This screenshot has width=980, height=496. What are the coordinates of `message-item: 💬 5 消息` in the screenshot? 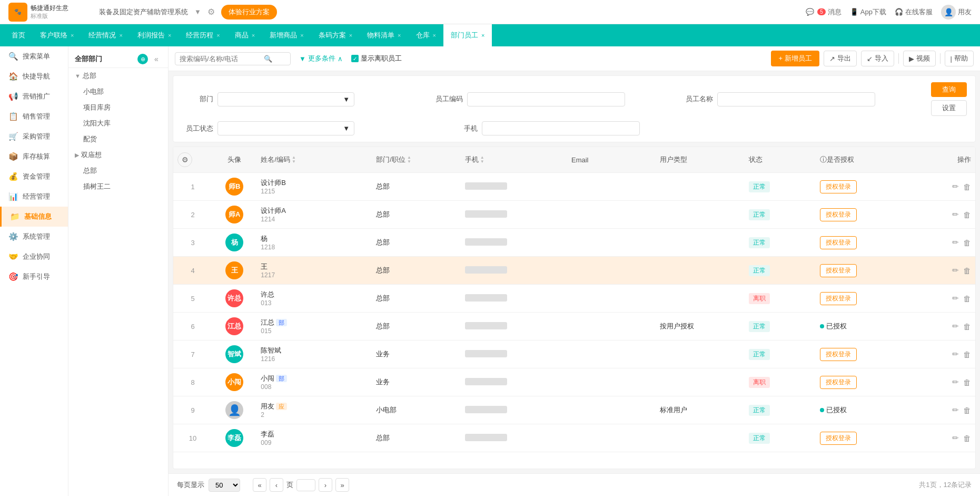 It's located at (824, 12).